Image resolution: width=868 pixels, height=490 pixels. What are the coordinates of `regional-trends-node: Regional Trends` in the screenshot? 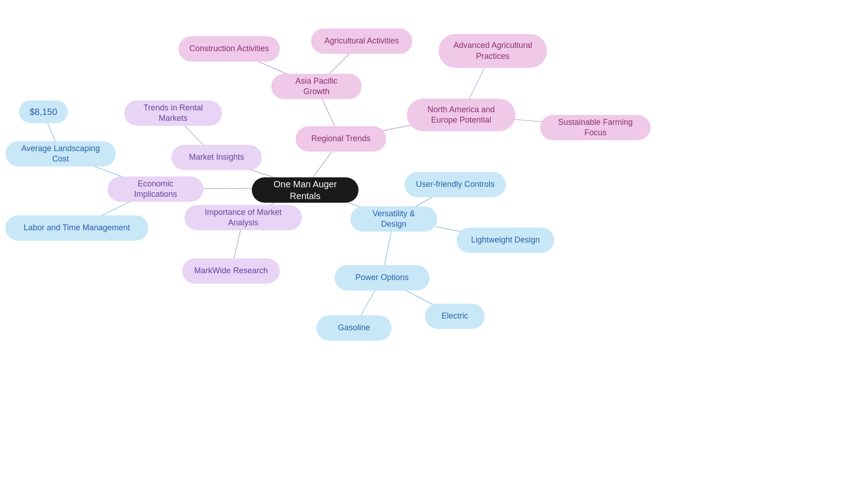 It's located at (341, 139).